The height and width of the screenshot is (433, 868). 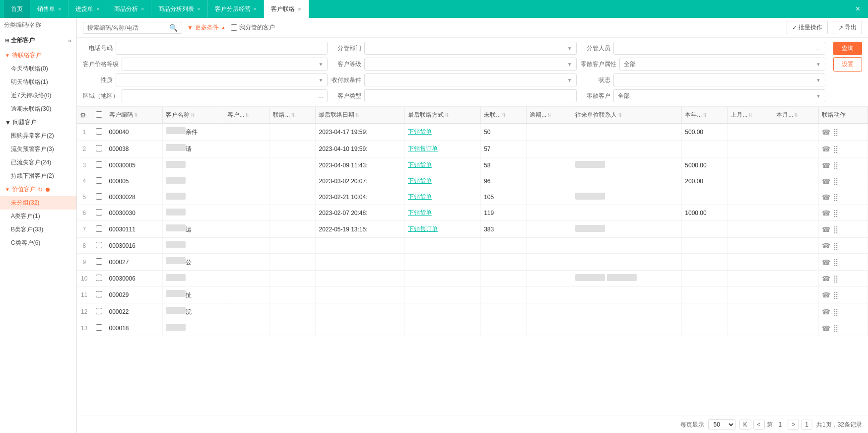 I want to click on purchase-tab-close: ×, so click(x=98, y=9).